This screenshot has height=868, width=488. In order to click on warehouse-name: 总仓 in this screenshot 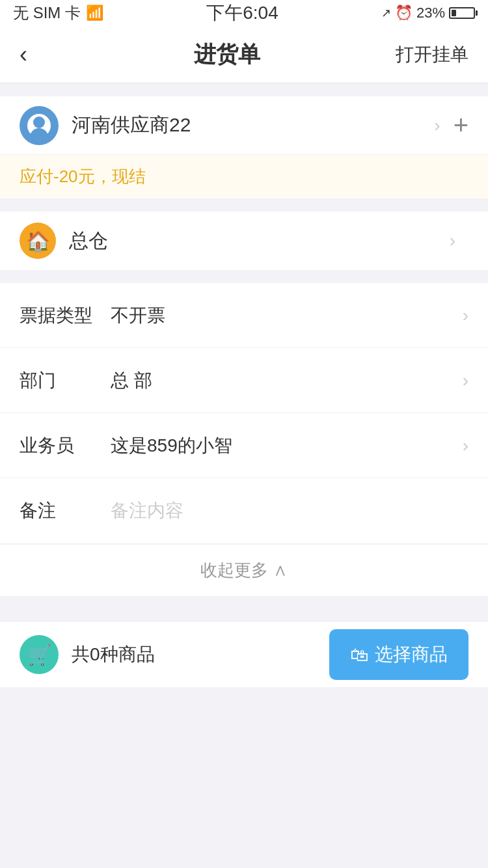, I will do `click(259, 241)`.